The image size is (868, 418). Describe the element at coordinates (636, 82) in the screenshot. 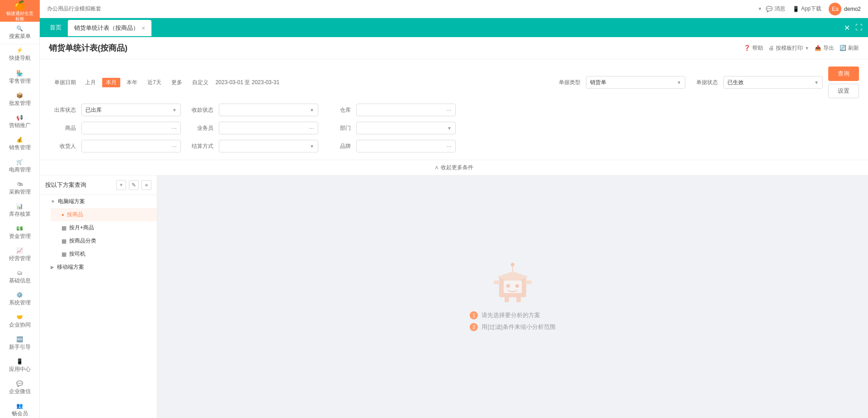

I see `type-select: 销货单 ▼` at that location.